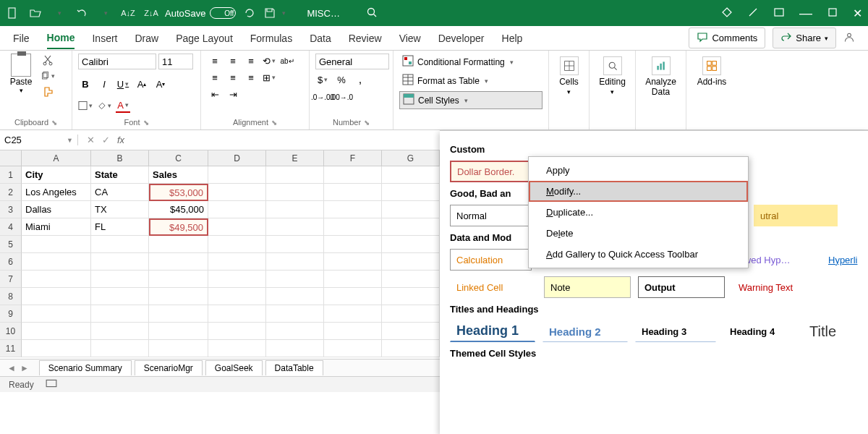 The width and height of the screenshot is (868, 434). I want to click on cell: $53,000, so click(179, 192).